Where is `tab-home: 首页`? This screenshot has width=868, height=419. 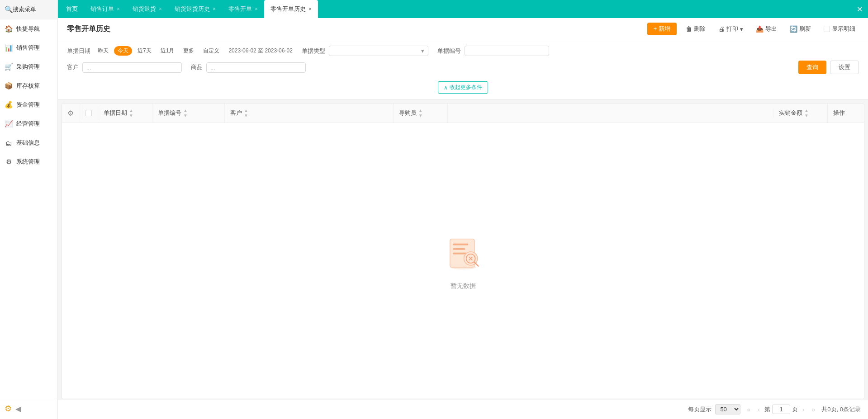 tab-home: 首页 is located at coordinates (72, 9).